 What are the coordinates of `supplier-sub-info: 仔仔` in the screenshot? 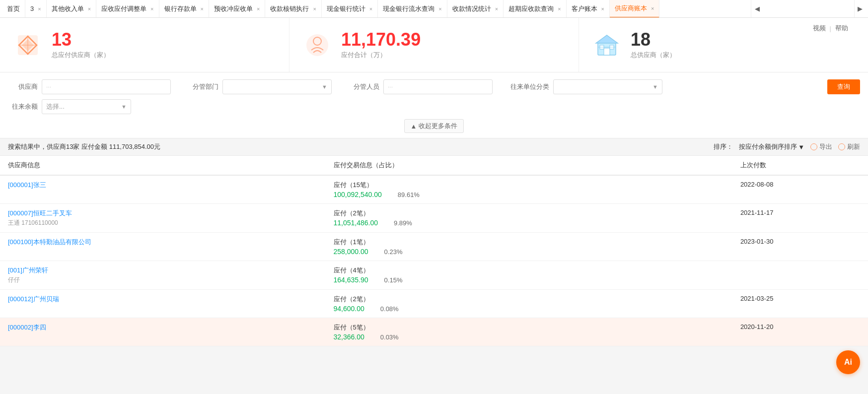 It's located at (163, 280).